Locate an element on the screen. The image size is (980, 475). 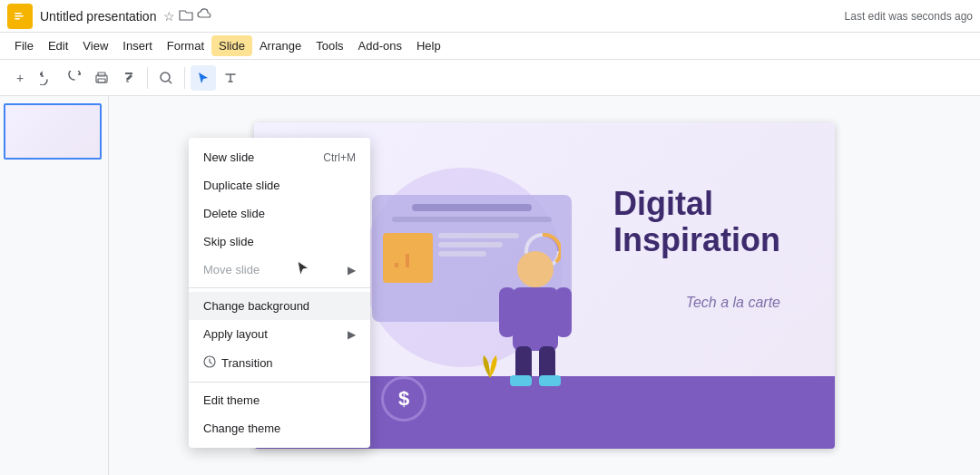
redo-button is located at coordinates (74, 78).